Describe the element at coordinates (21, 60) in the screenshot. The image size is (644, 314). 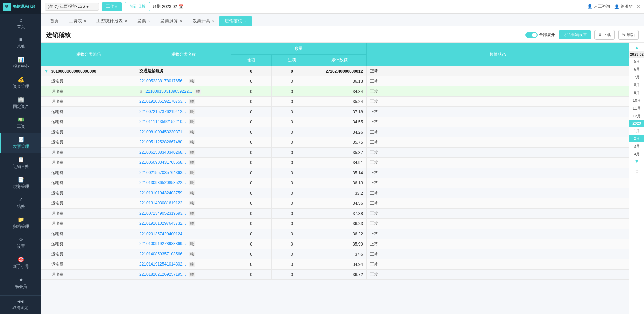
I see `reports-icon: 📊` at that location.